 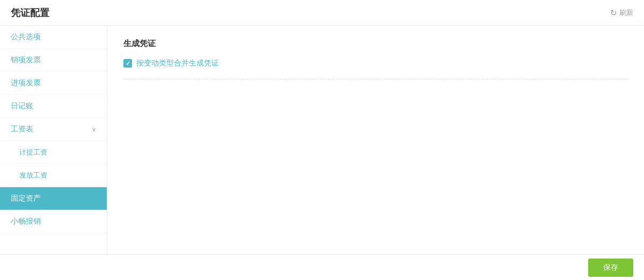 What do you see at coordinates (54, 130) in the screenshot?
I see `sidebar-item-payroll-table: 工资表∨` at bounding box center [54, 130].